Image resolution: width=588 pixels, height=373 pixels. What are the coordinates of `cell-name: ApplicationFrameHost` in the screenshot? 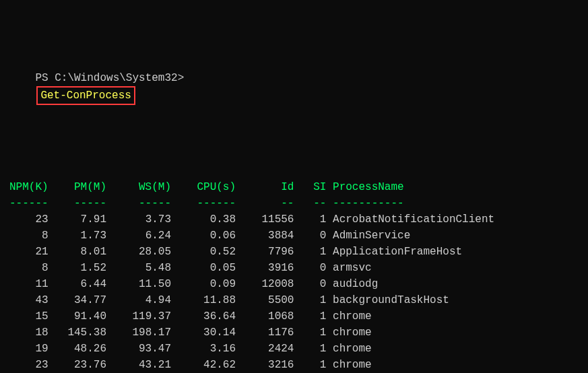 It's located at (410, 252).